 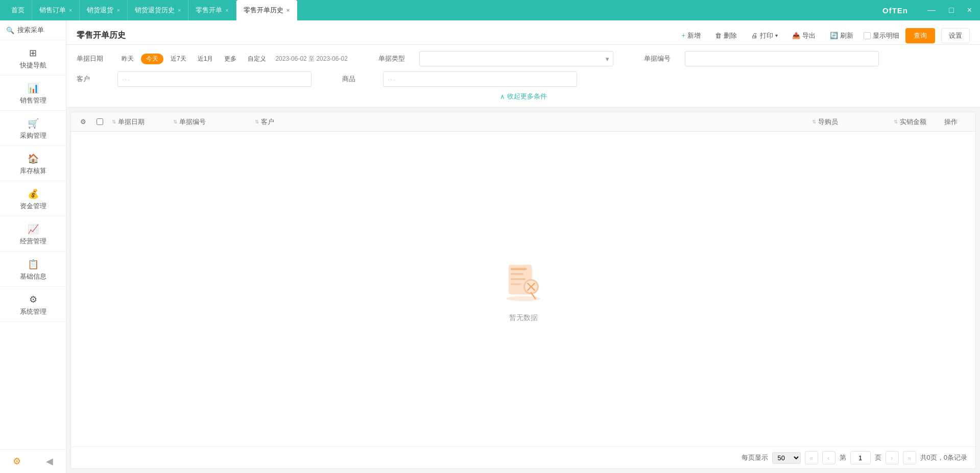 What do you see at coordinates (764, 36) in the screenshot?
I see `print-button: 🖨 打印 ▾` at bounding box center [764, 36].